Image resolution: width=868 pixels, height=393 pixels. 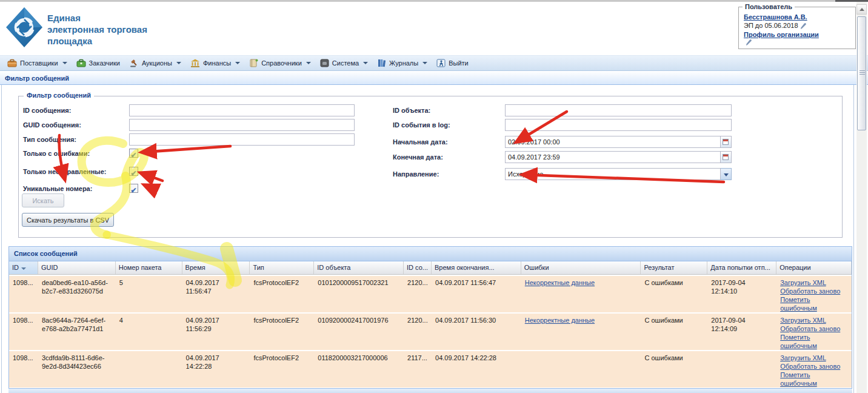 I want to click on pen-icon, so click(x=804, y=26).